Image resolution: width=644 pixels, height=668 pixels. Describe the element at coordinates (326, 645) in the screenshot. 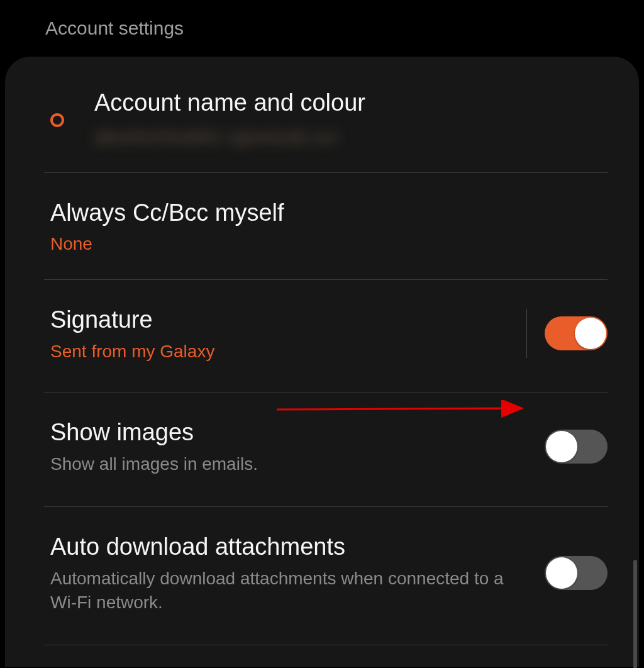

I see `divider` at that location.